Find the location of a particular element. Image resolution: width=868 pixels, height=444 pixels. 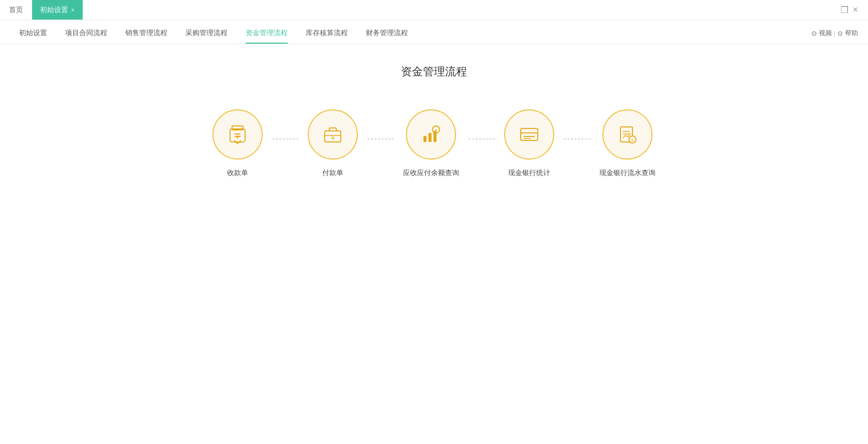

flow-row: ¥ 收款单 ¥ is located at coordinates (434, 143).